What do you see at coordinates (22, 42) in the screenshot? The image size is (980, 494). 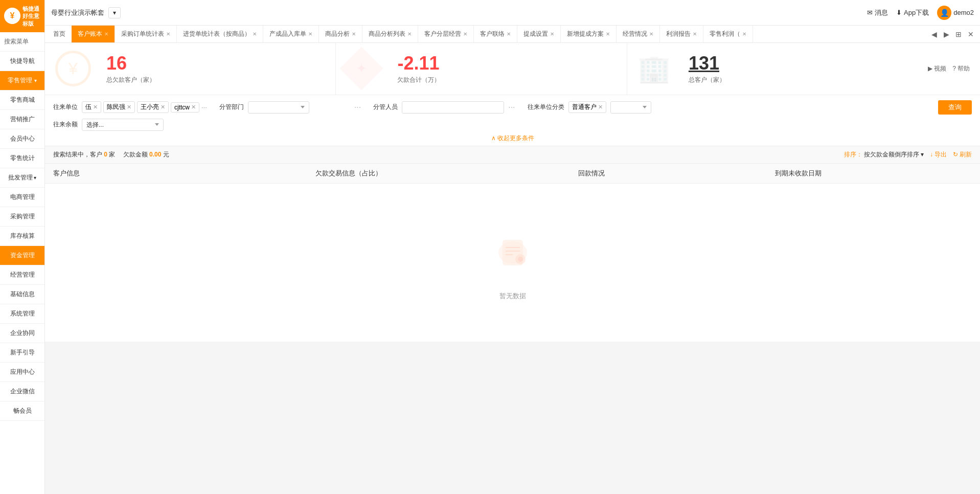 I see `sidebar-search: 搜索菜单` at bounding box center [22, 42].